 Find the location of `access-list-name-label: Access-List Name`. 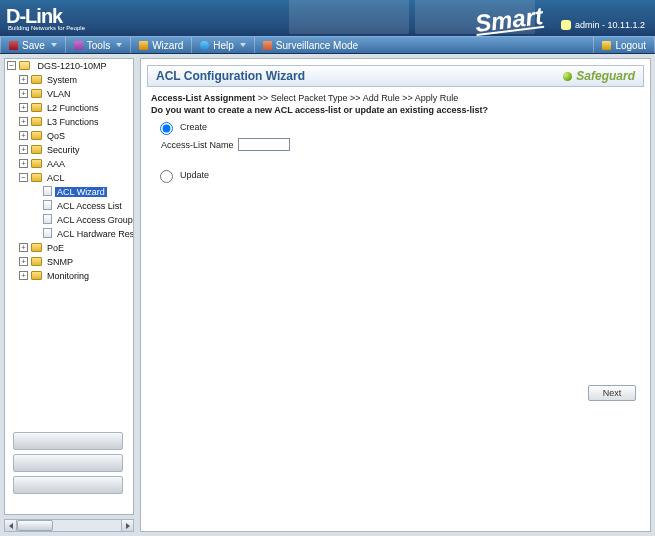

access-list-name-label: Access-List Name is located at coordinates (198, 145).